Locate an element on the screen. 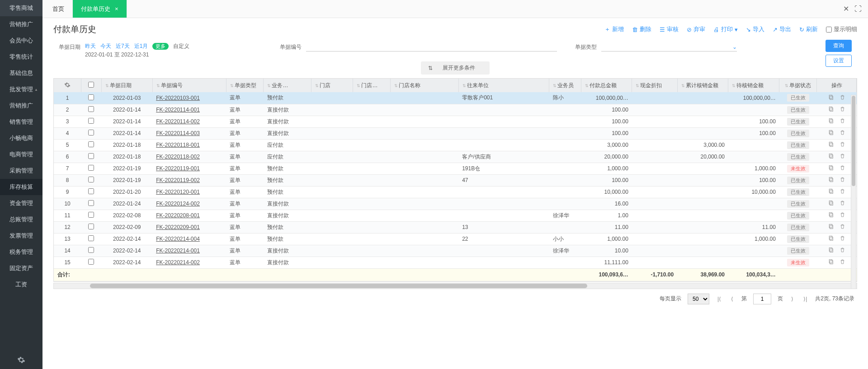 This screenshot has height=369, width=868. table-row: 122022-02-09FK-20220209-001蓝单预付款1311.001… is located at coordinates (455, 227).